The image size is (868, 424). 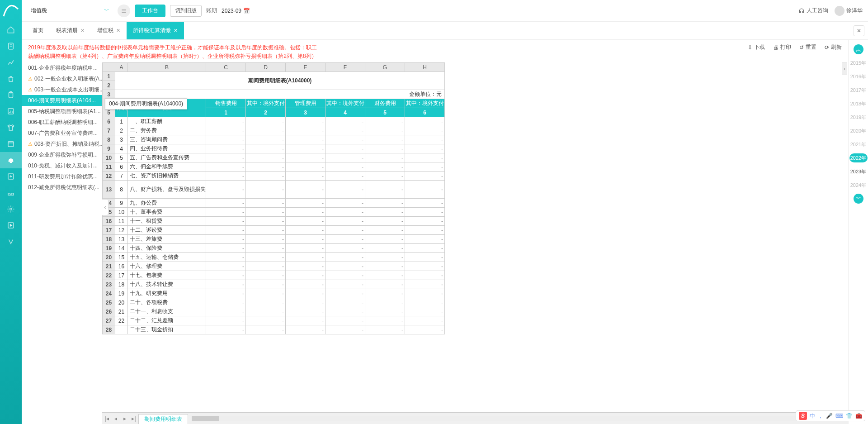 What do you see at coordinates (71, 31) in the screenshot?
I see `tab-1: 税表清册✕` at bounding box center [71, 31].